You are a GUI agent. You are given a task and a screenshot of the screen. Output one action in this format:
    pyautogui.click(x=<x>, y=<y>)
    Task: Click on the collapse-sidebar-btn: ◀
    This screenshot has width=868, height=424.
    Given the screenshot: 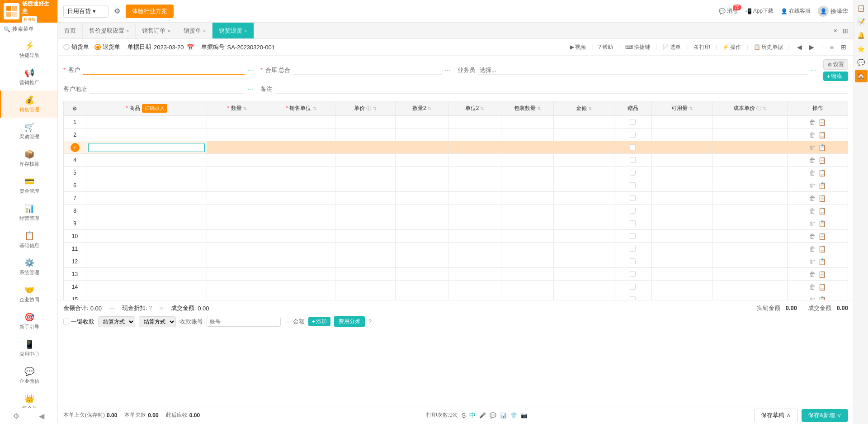 What is the action you would take?
    pyautogui.click(x=42, y=416)
    